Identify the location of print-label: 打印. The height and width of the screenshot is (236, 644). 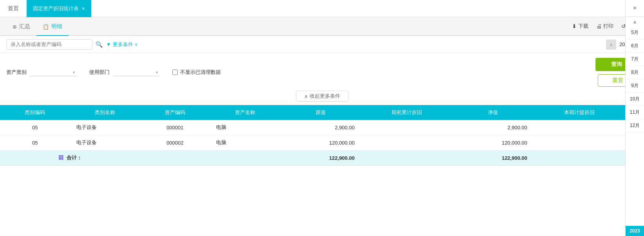
(608, 26).